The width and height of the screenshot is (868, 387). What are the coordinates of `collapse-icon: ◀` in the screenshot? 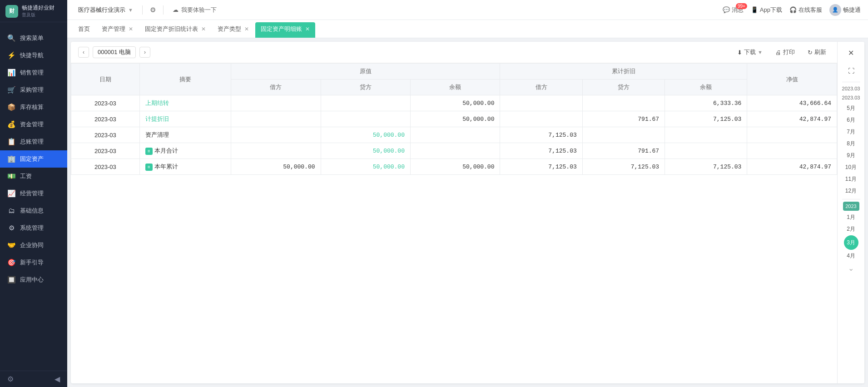 It's located at (57, 379).